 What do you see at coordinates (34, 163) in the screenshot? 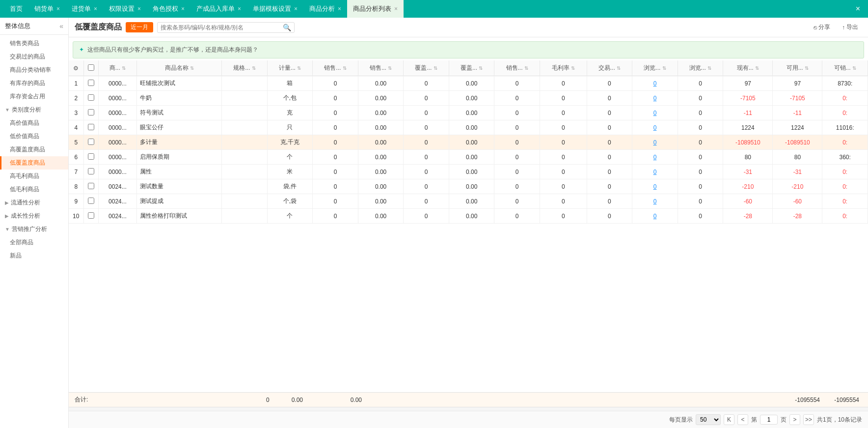
I see `sidebar-item-low-coverage: 低覆盖度商品` at bounding box center [34, 163].